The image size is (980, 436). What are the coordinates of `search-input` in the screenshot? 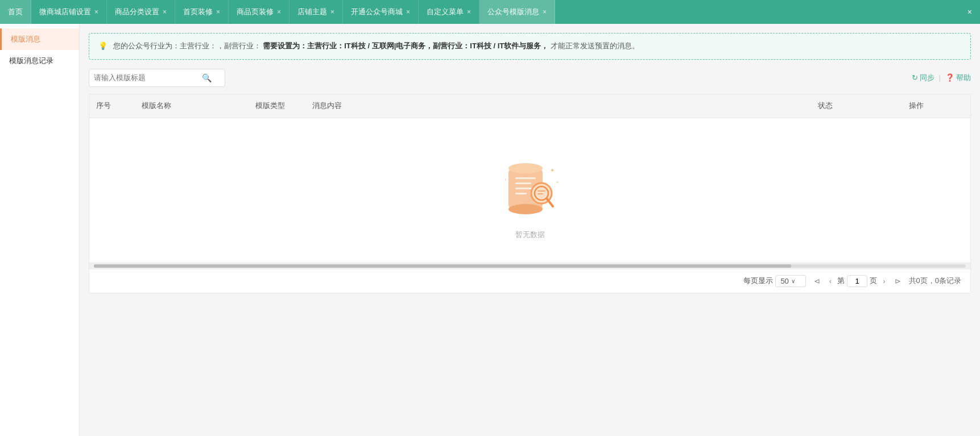 It's located at (148, 77).